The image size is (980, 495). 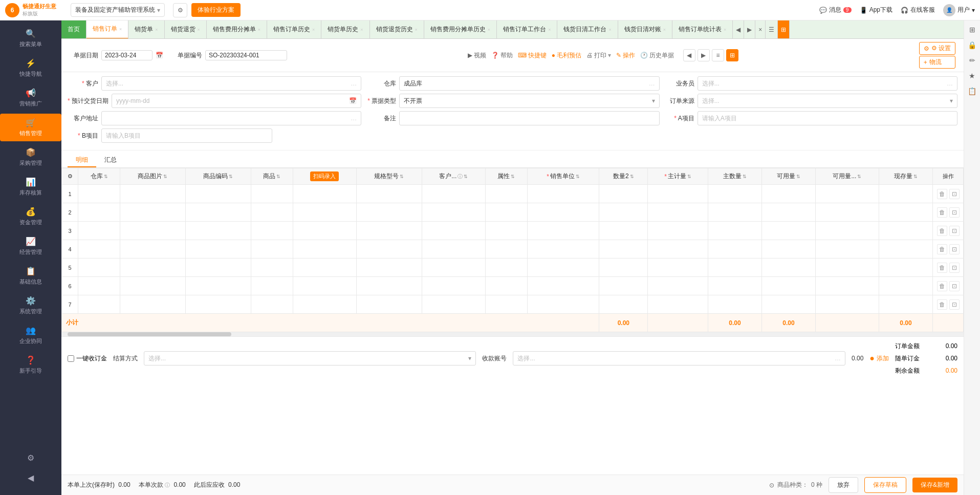 I want to click on sidebar-item-settings: ⚙, so click(x=31, y=458).